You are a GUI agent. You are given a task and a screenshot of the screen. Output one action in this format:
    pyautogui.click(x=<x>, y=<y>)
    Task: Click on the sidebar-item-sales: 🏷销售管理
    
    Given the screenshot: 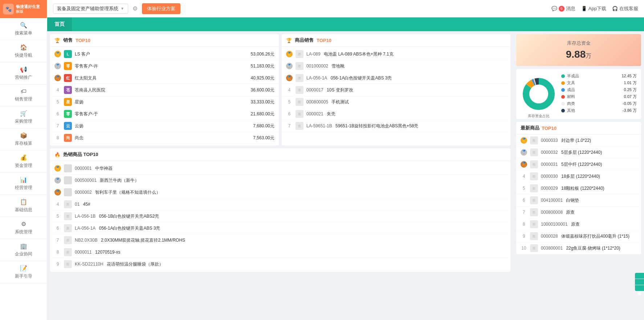 What is the action you would take?
    pyautogui.click(x=23, y=95)
    